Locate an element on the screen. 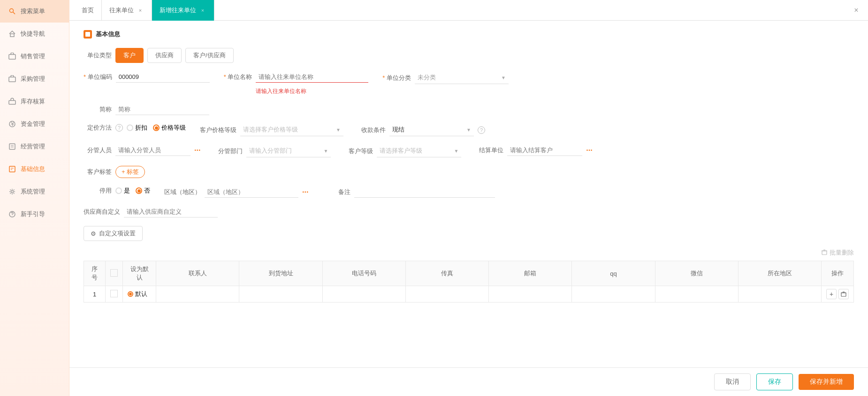 This screenshot has height=396, width=868. cell-fax is located at coordinates (447, 294).